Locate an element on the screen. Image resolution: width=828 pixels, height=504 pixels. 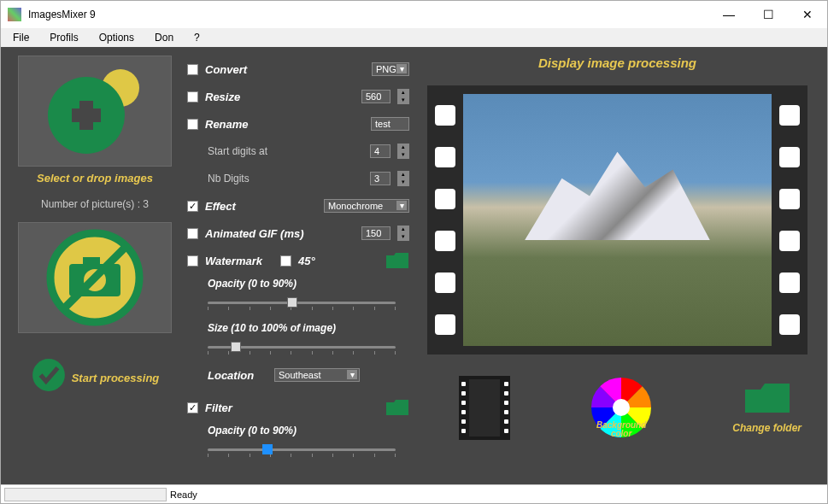
drop-zone is located at coordinates (95, 111).